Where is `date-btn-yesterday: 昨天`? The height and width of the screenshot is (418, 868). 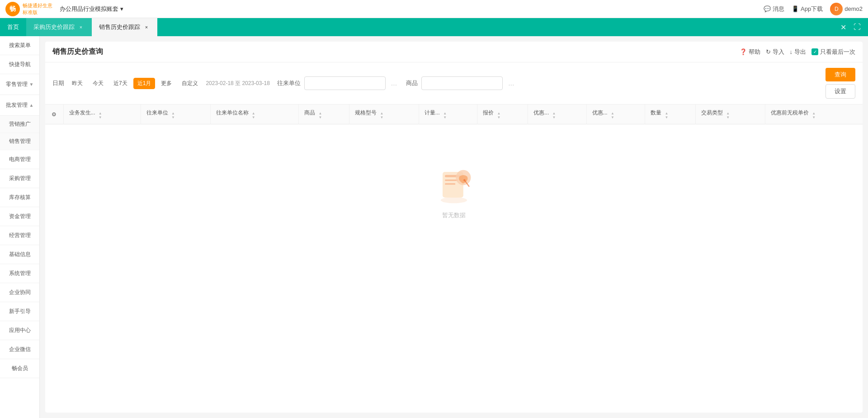 date-btn-yesterday: 昨天 is located at coordinates (77, 83).